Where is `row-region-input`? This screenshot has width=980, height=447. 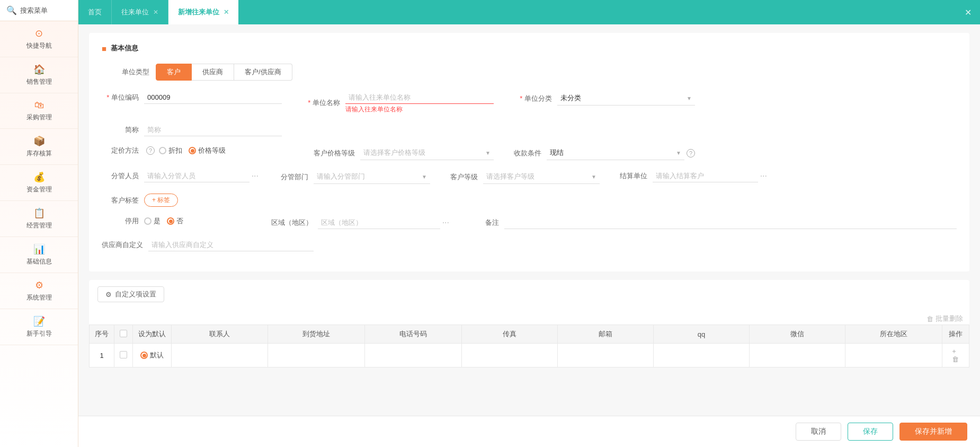
row-region-input is located at coordinates (894, 355).